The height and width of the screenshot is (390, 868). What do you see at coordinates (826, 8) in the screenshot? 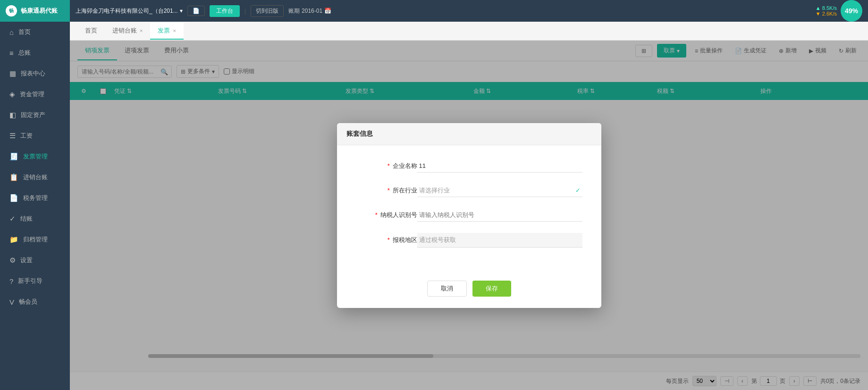
I see `speed-up: ▲ 8.5K/s` at bounding box center [826, 8].